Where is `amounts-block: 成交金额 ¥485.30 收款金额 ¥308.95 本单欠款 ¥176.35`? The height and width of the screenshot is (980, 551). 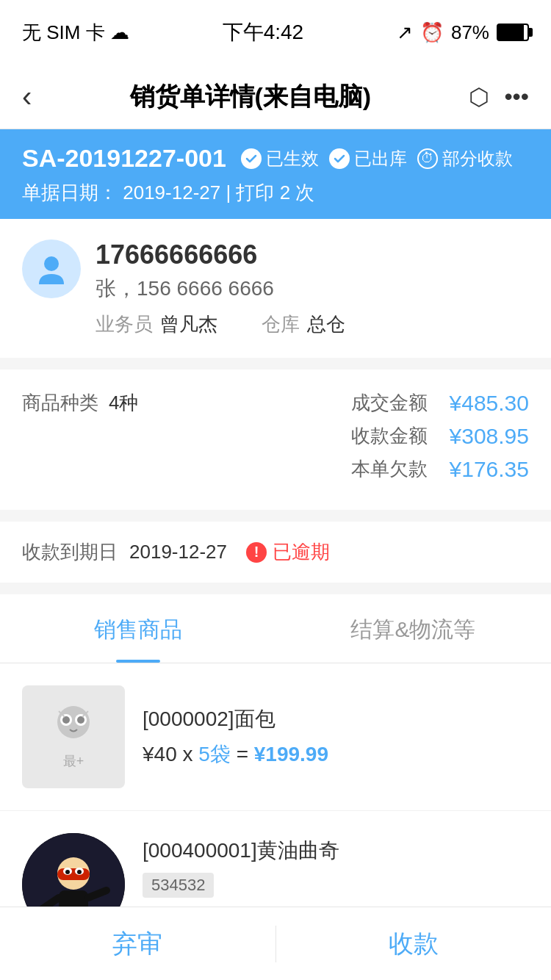
amounts-block: 成交金额 ¥485.30 收款金额 ¥308.95 本单欠款 ¥176.35 is located at coordinates (440, 436).